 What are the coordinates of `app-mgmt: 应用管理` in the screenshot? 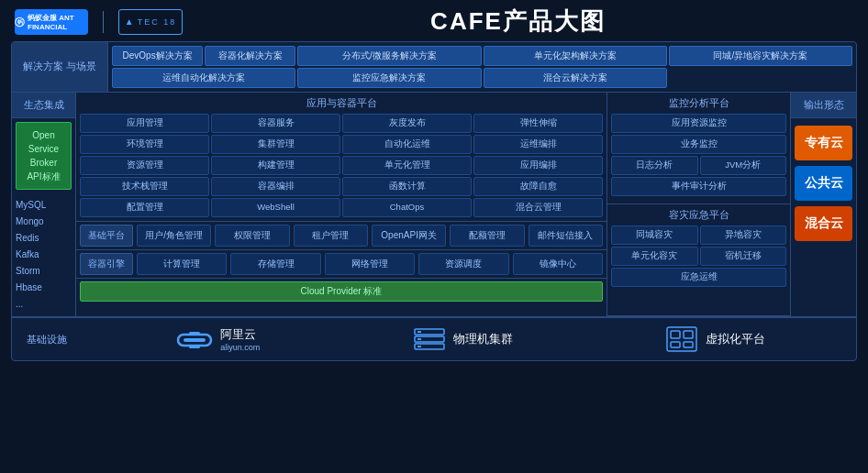 It's located at (145, 123).